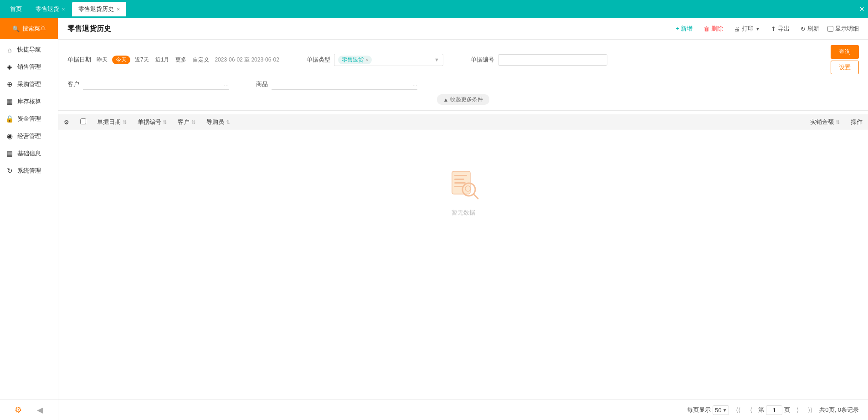 The width and height of the screenshot is (868, 420). Describe the element at coordinates (446, 100) in the screenshot. I see `collapse-icon: ▲` at that location.